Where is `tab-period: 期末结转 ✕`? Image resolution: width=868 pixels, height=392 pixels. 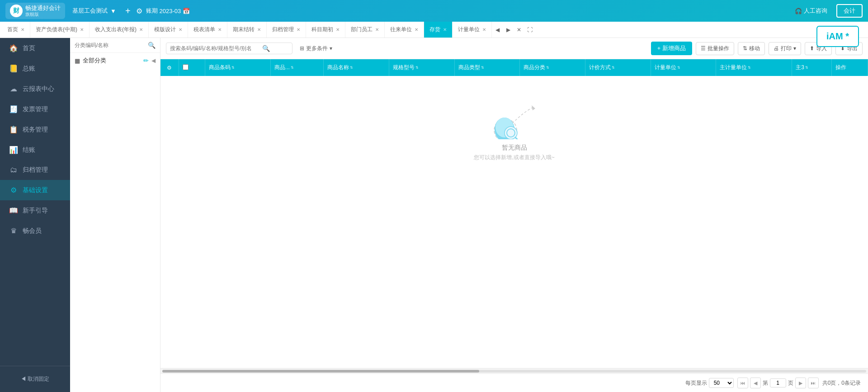
tab-period: 期末结转 ✕ is located at coordinates (247, 30).